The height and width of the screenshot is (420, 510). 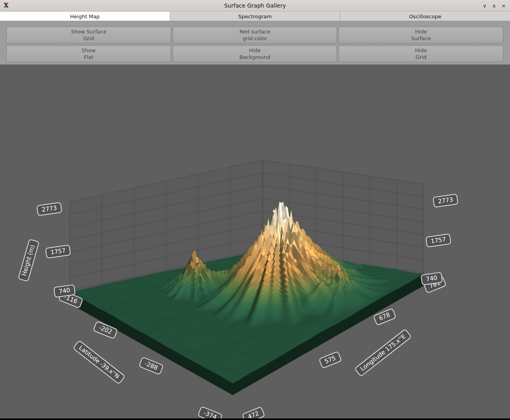 What do you see at coordinates (255, 54) in the screenshot?
I see `hide-background-button: Hide Background` at bounding box center [255, 54].